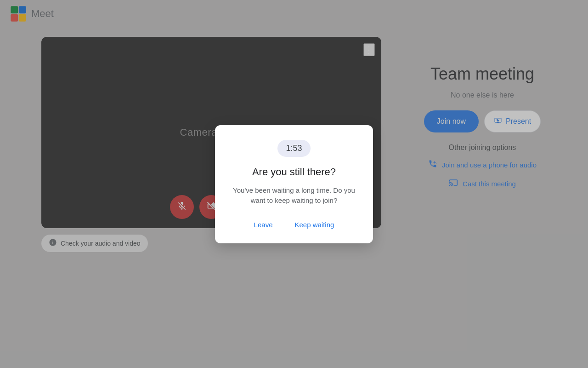 Image resolution: width=588 pixels, height=368 pixels. What do you see at coordinates (294, 184) in the screenshot?
I see `still-there-dialog: 1:53 Are you still there? You've been wa…` at bounding box center [294, 184].